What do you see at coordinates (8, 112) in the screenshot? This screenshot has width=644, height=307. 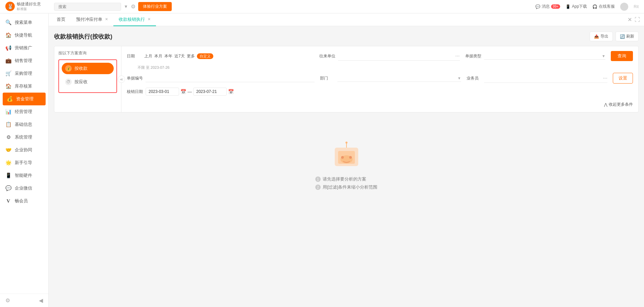 I see `operations-icon: 📊` at bounding box center [8, 112].